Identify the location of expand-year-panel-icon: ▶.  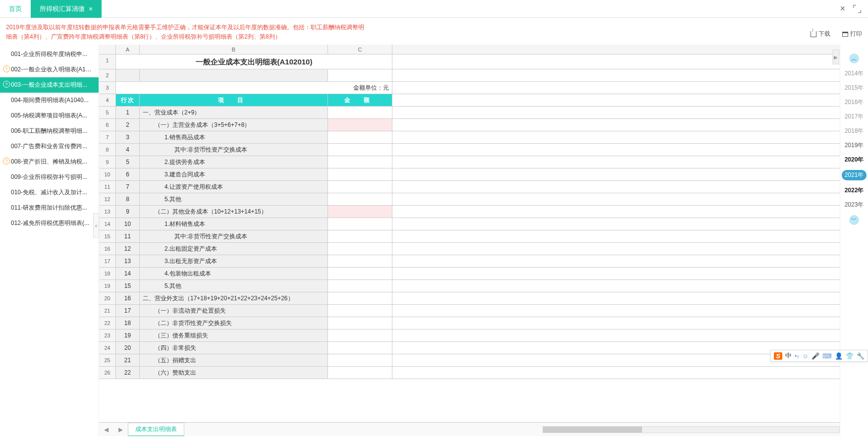
(836, 57).